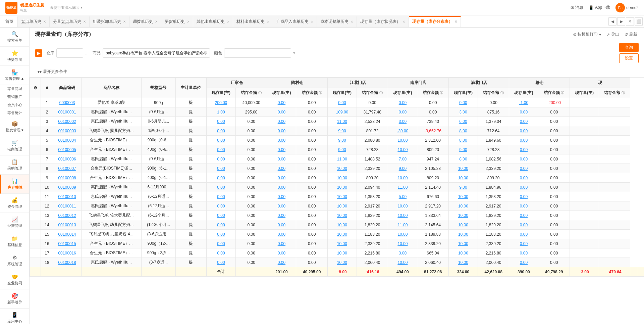 This screenshot has height=324, width=644. I want to click on sidebar-sub-mall: 零售商城, so click(15, 89).